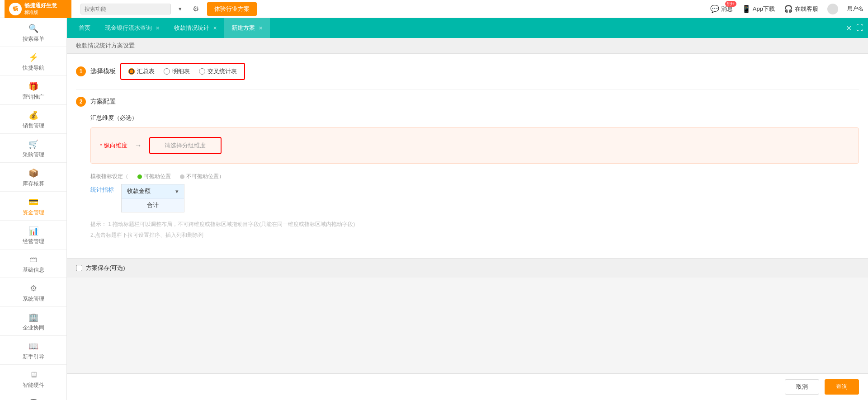 The height and width of the screenshot is (400, 868). What do you see at coordinates (33, 61) in the screenshot?
I see `sidebar-item-quick-nav: ⚡ 快捷导航` at bounding box center [33, 61].